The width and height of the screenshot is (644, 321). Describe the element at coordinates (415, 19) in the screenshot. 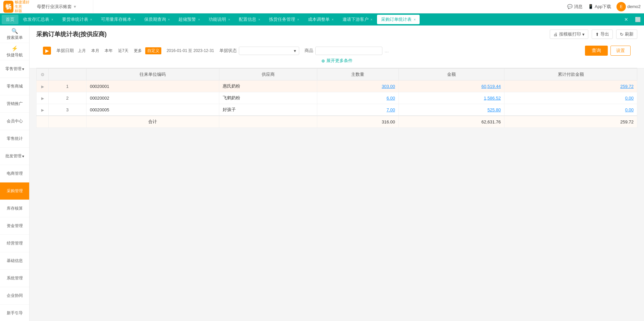

I see `tab-purchase-stat-close: ×` at that location.